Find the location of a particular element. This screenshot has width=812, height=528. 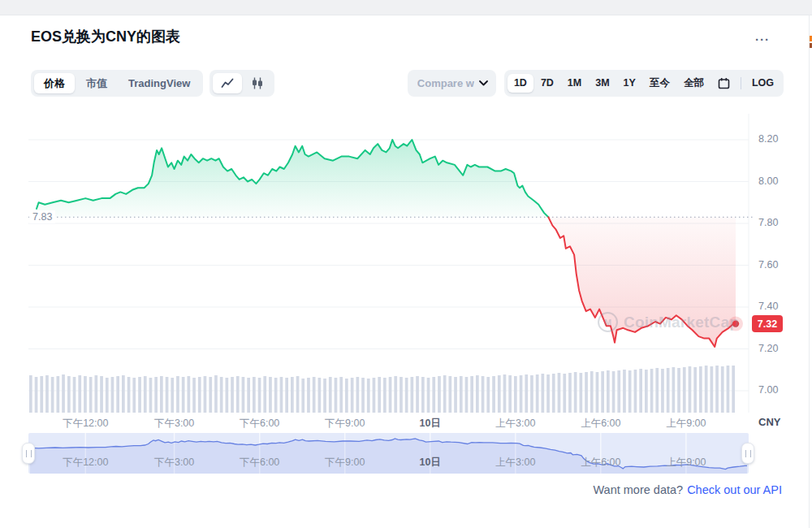

compare-button: Compare w is located at coordinates (451, 83).